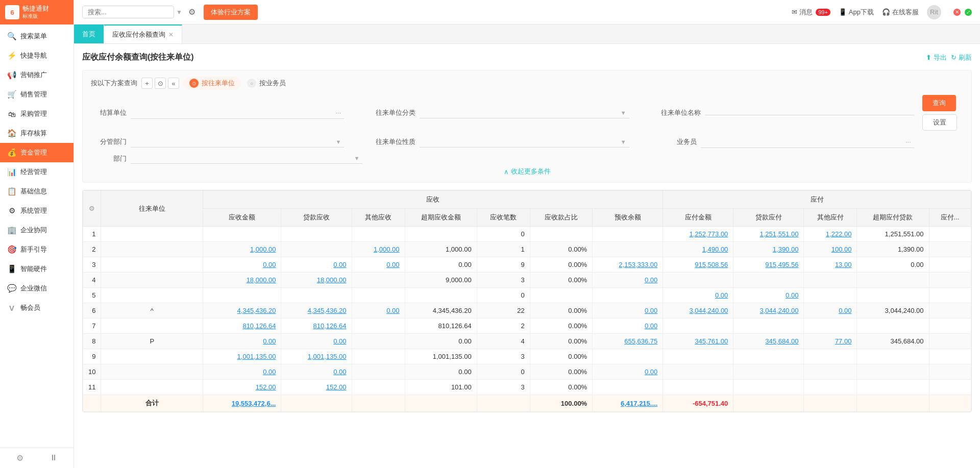 The image size is (980, 468). What do you see at coordinates (37, 56) in the screenshot?
I see `sidebar-item-quick-nav: ⚡ 快捷导航` at bounding box center [37, 56].